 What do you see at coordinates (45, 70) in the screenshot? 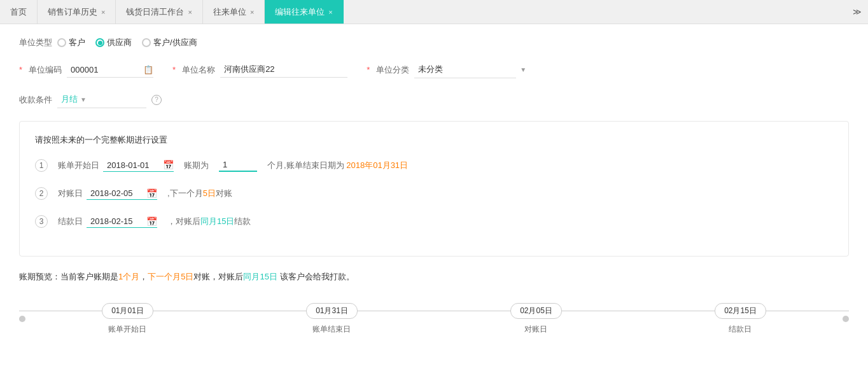
I see `unit-code-label: 单位编码` at bounding box center [45, 70].